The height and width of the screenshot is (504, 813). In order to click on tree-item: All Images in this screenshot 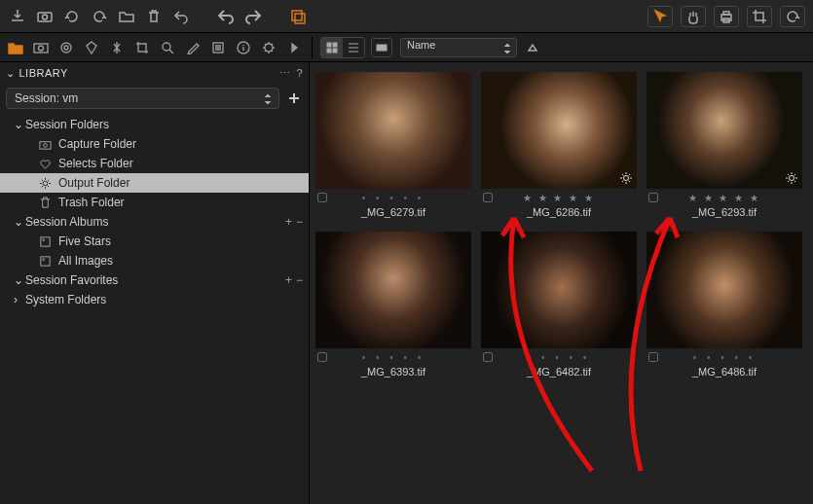, I will do `click(154, 261)`.